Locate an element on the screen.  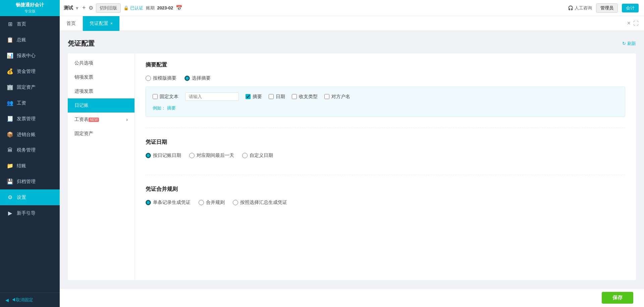
merge-section: 凭证合并规则 单条记录生成凭证 合并规则 is located at coordinates (385, 204).